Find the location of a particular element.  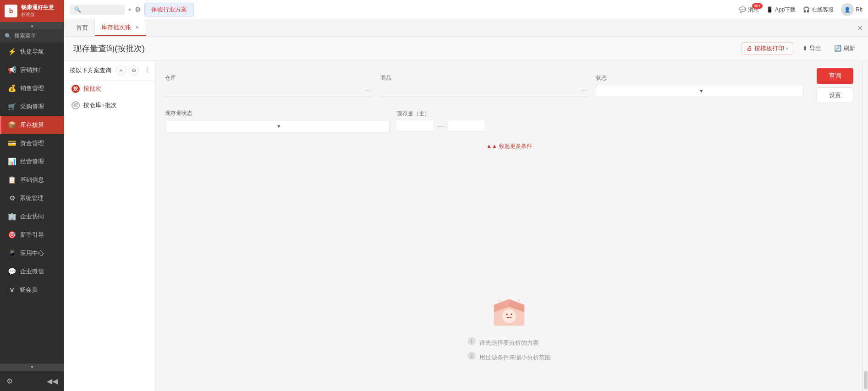

sidebar-search: 🔍 搜索菜单 is located at coordinates (32, 36).